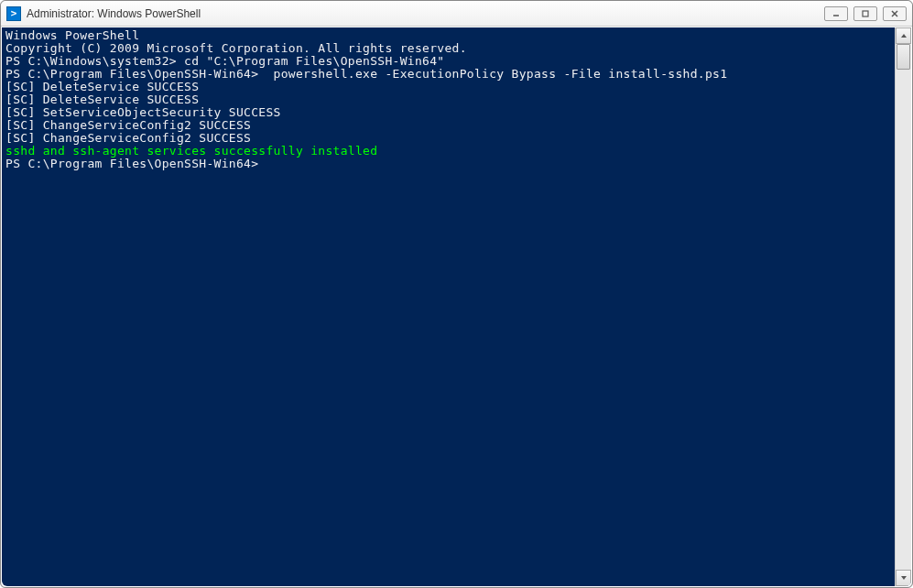  What do you see at coordinates (865, 14) in the screenshot?
I see `maximize-button` at bounding box center [865, 14].